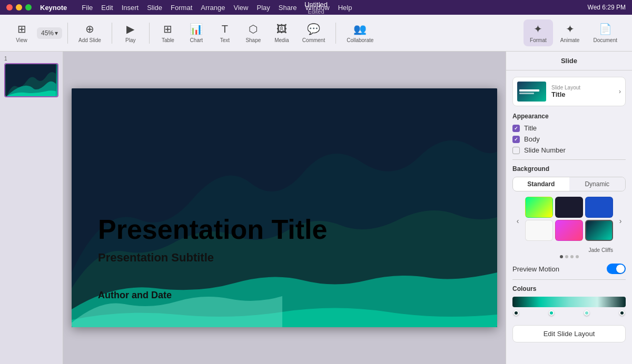  Describe the element at coordinates (196, 29) in the screenshot. I see `chart-icon: 📊` at that location.